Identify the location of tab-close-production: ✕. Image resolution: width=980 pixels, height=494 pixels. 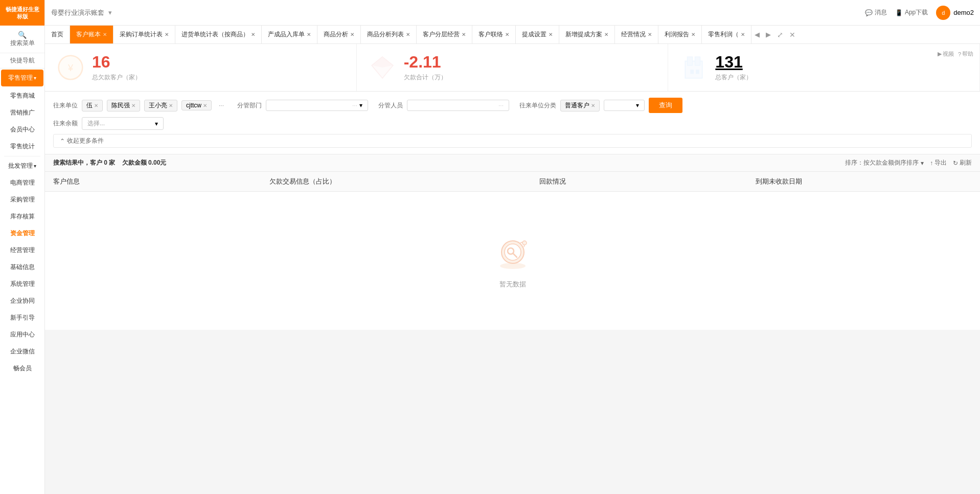
(309, 35).